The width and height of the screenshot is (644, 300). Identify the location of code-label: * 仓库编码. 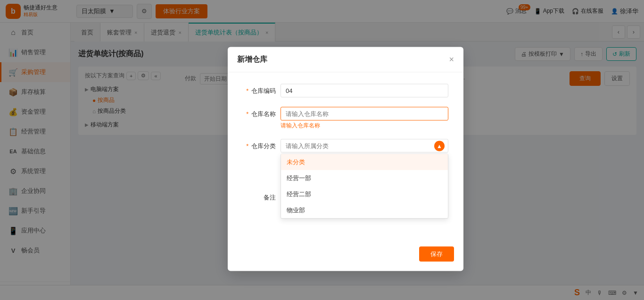
(262, 90).